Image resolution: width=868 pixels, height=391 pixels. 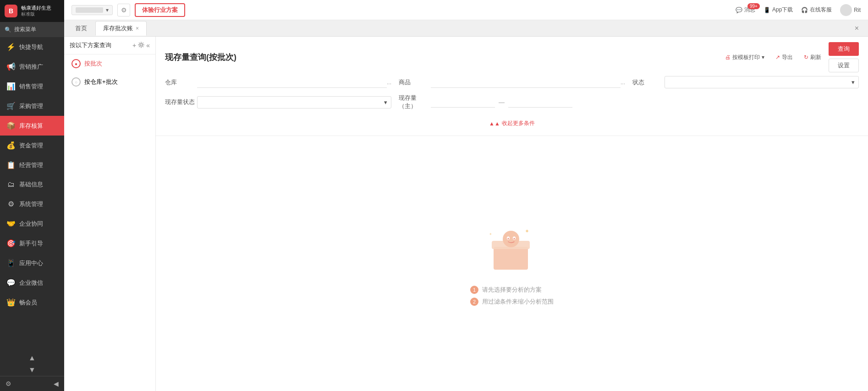 What do you see at coordinates (76, 82) in the screenshot?
I see `scheme-inactive-icon: ○` at bounding box center [76, 82].